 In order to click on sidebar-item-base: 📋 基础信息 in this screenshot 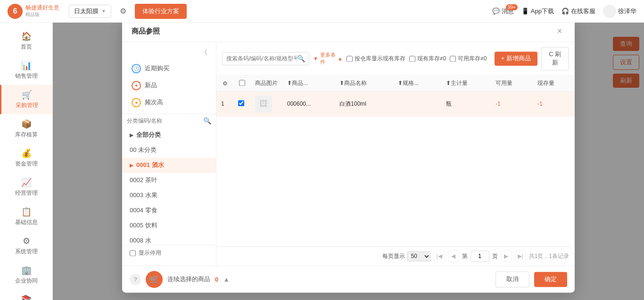, I will do `click(26, 217)`.